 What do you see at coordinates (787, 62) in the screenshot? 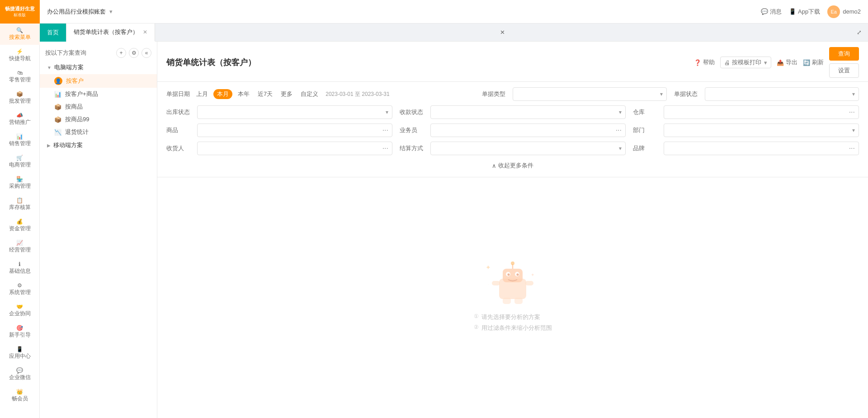
I see `export-btn: 📤 导出` at bounding box center [787, 62].